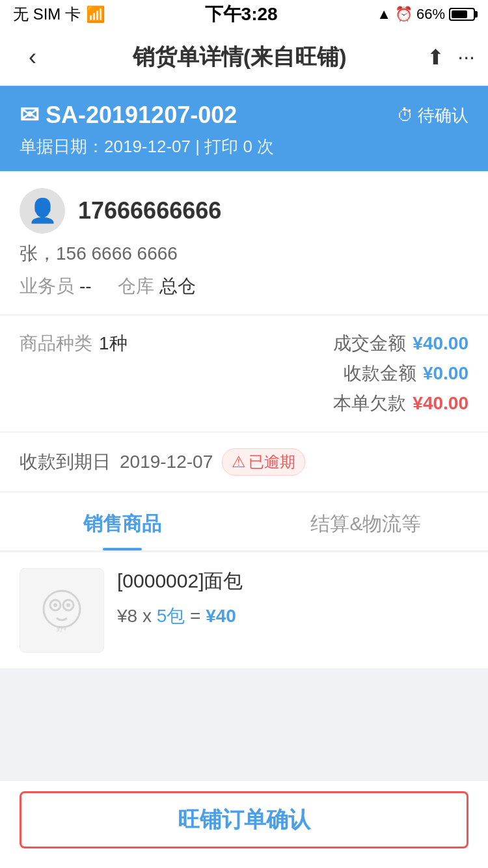  I want to click on product-name: [0000002]面包, so click(293, 582).